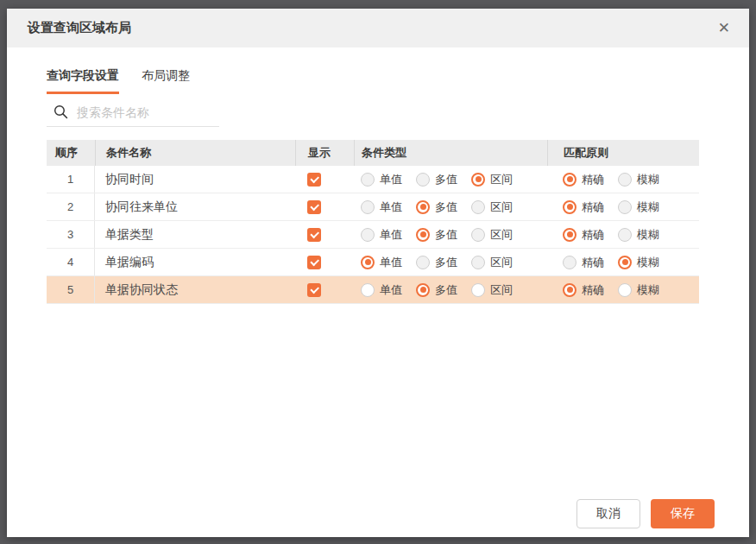 The height and width of the screenshot is (544, 756). What do you see at coordinates (373, 235) in the screenshot?
I see `table-row: 3 单据类型 单值多值区间 精确模糊` at bounding box center [373, 235].